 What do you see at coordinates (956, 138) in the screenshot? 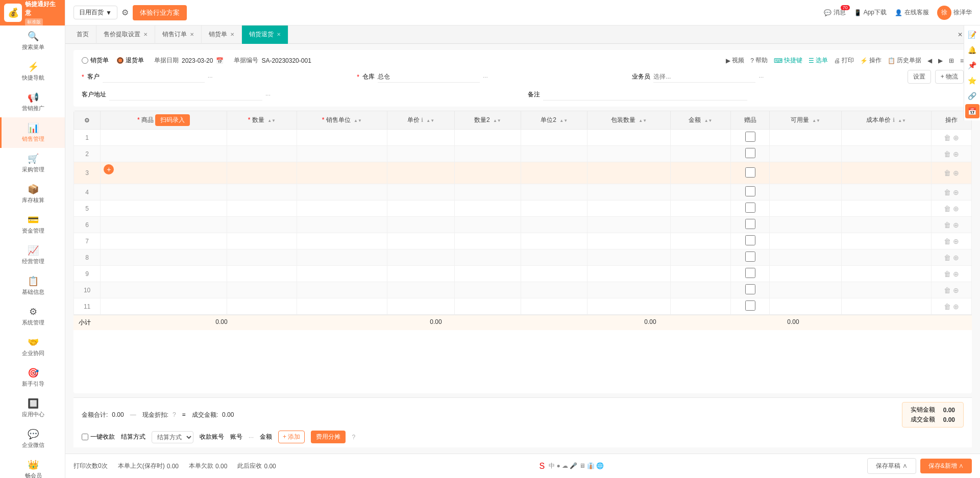
I see `copy-btn-1: ⊕` at bounding box center [956, 138].